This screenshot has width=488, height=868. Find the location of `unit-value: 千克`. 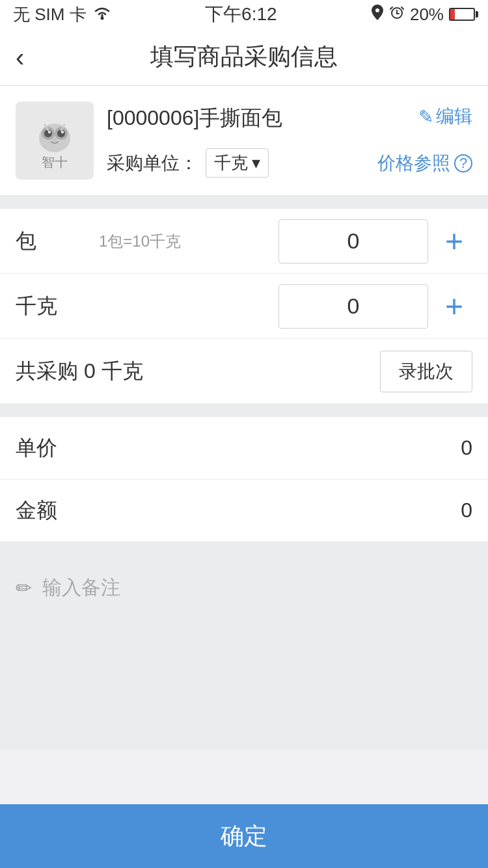

unit-value: 千克 is located at coordinates (231, 163).